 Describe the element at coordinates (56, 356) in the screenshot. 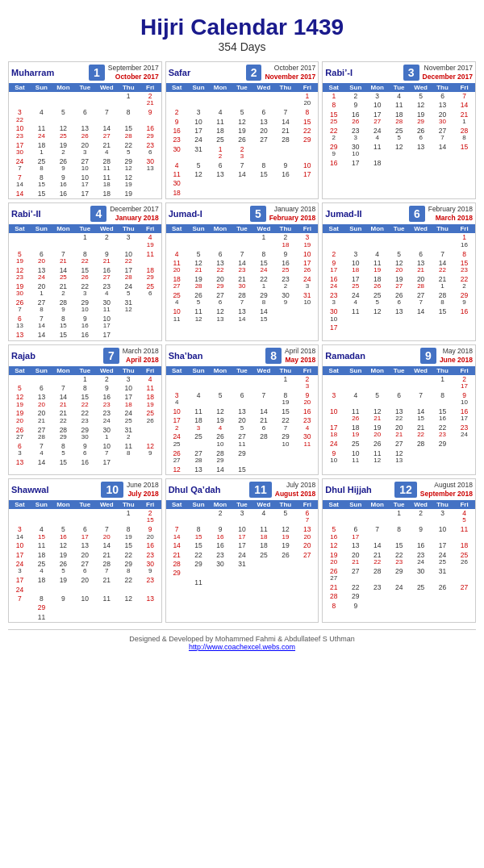

I see `month-name-7: Rajab` at that location.